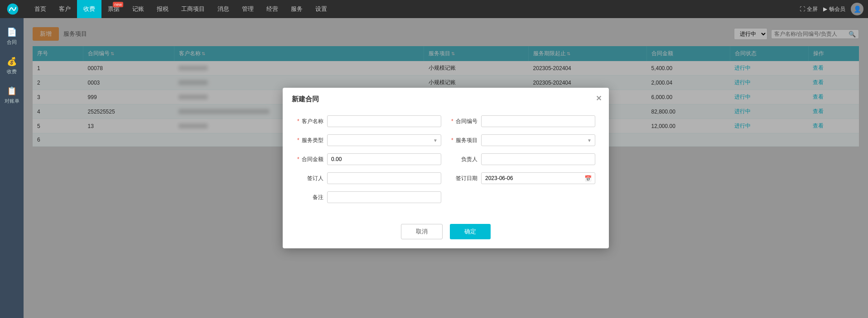 The image size is (868, 318). I want to click on calendar-icon: 📅, so click(588, 178).